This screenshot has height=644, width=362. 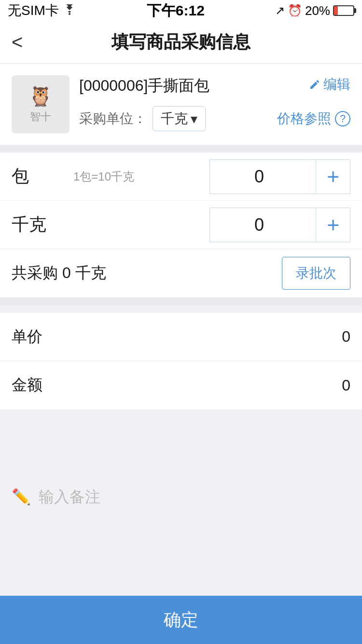 I want to click on battery-icon, so click(x=344, y=11).